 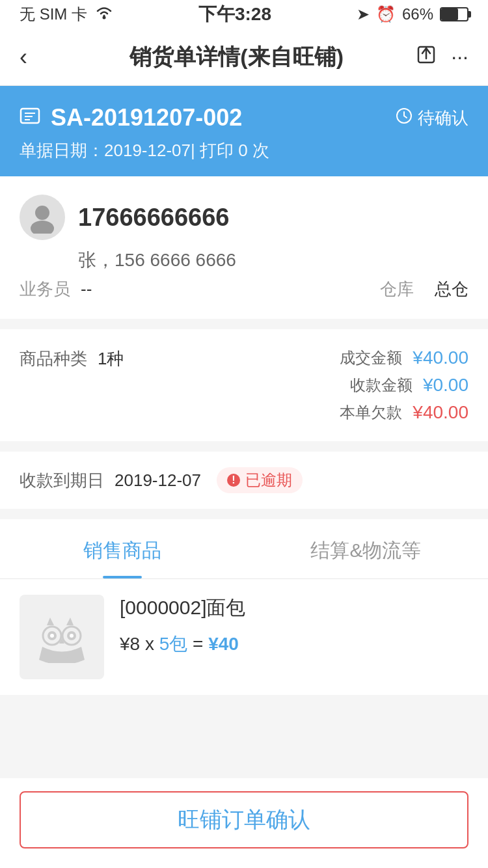 I want to click on salesperson-label: 业务员, so click(x=45, y=289).